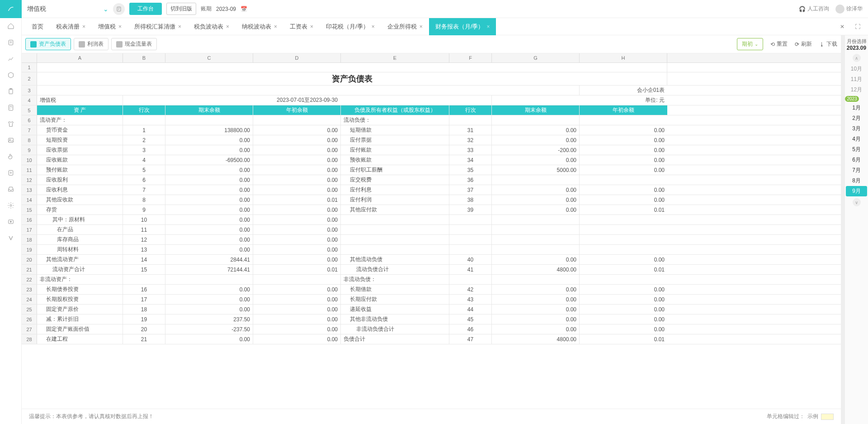 This screenshot has width=868, height=424. Describe the element at coordinates (471, 140) in the screenshot. I see `cell: 32` at that location.